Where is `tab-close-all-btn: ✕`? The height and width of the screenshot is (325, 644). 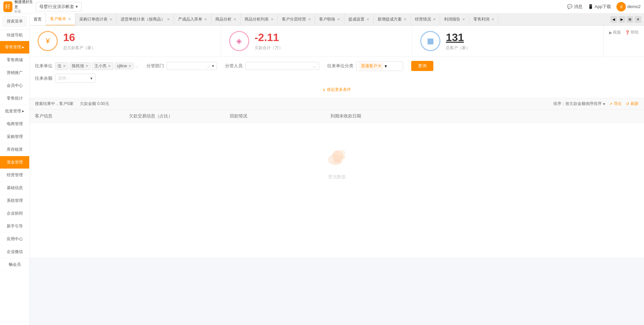
tab-close-all-btn: ✕ is located at coordinates (638, 20).